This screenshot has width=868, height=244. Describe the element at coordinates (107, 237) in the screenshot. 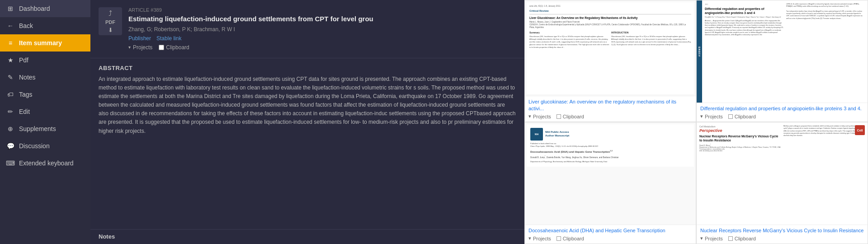

I see `notes-label: Notes` at that location.